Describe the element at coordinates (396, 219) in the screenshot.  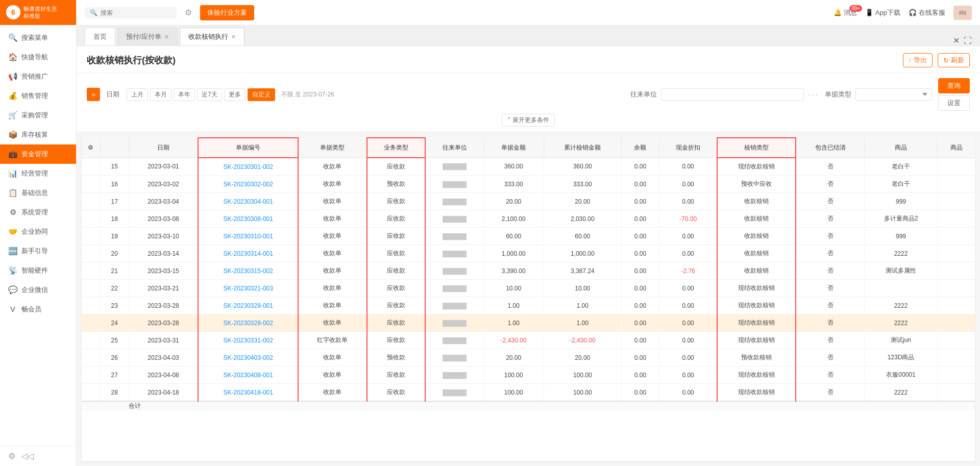
I see `cell-biz-type: 应收款` at that location.